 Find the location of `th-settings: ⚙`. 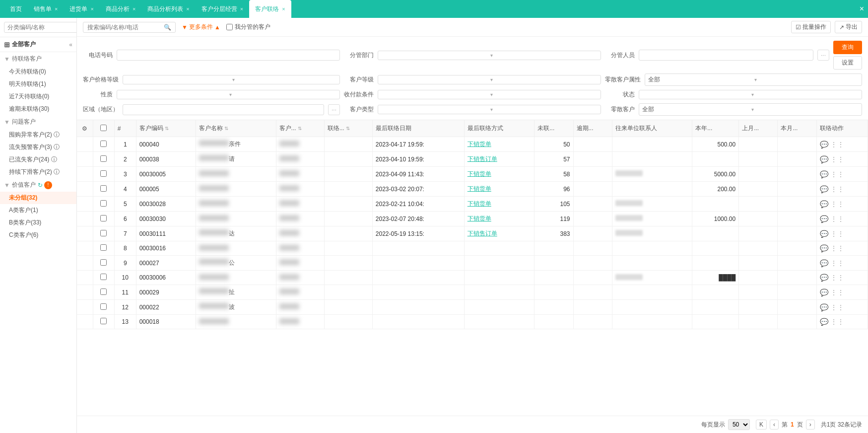

th-settings: ⚙ is located at coordinates (85, 129).